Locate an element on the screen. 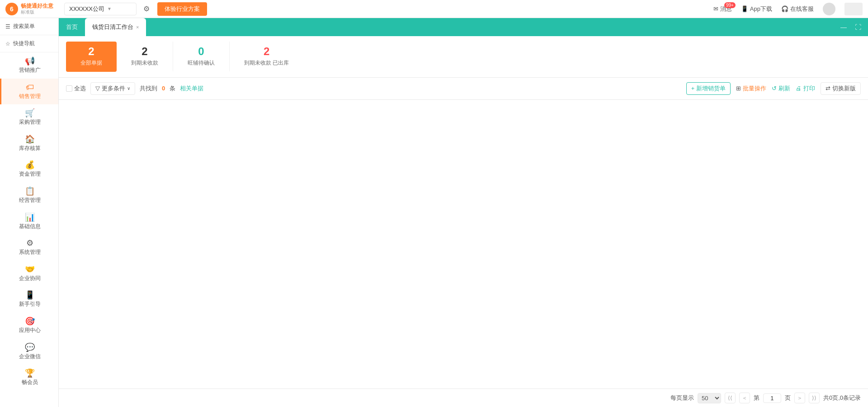  print-button: 🖨 打印 is located at coordinates (806, 89).